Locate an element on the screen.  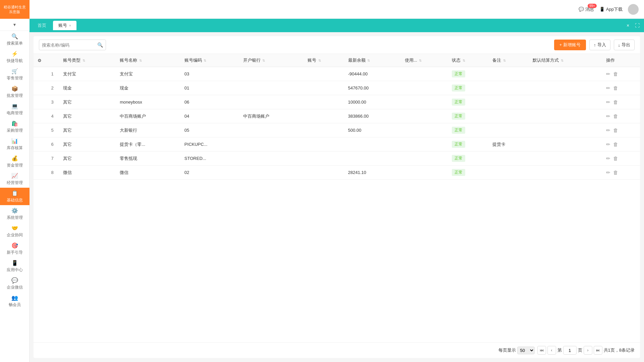
edit-btn-4: ✏ is located at coordinates (608, 130).